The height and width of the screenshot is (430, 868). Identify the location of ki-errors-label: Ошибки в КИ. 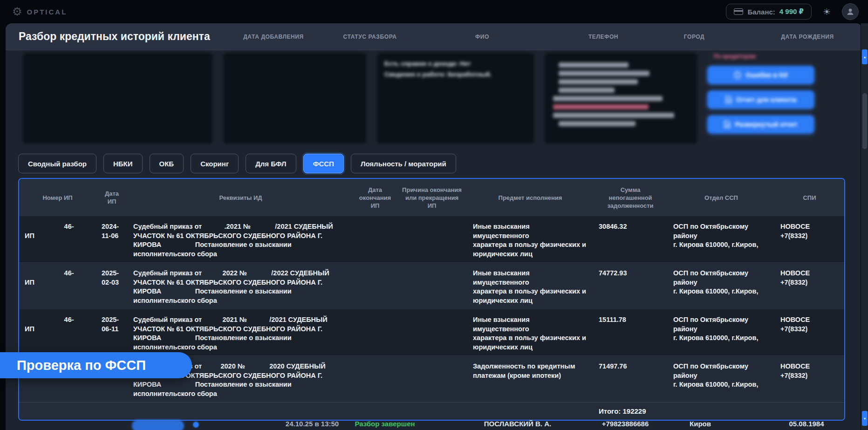
(766, 75).